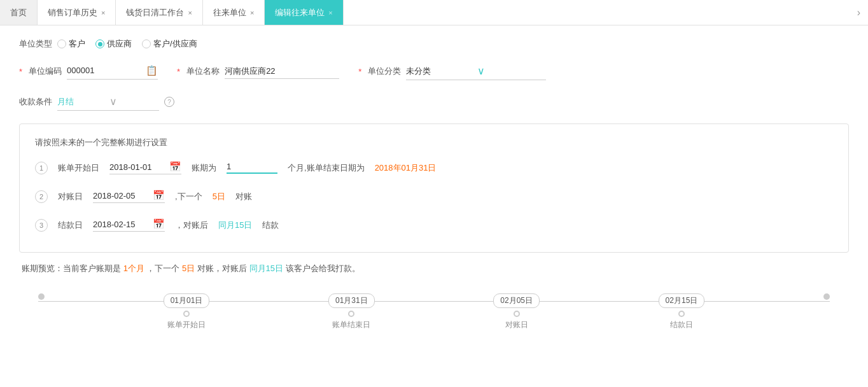 The image size is (868, 387). What do you see at coordinates (113, 44) in the screenshot?
I see `radio-supplier: 供应商` at bounding box center [113, 44].